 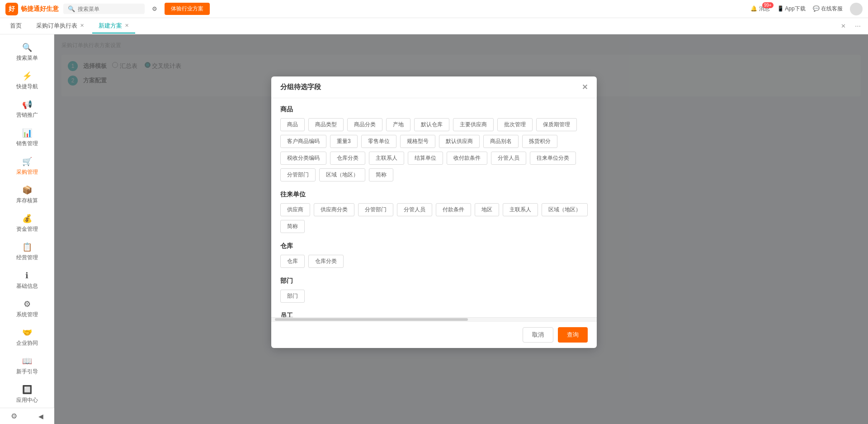 I want to click on tab-purchase-order: 采购订单执行表 ✕, so click(x=60, y=26).